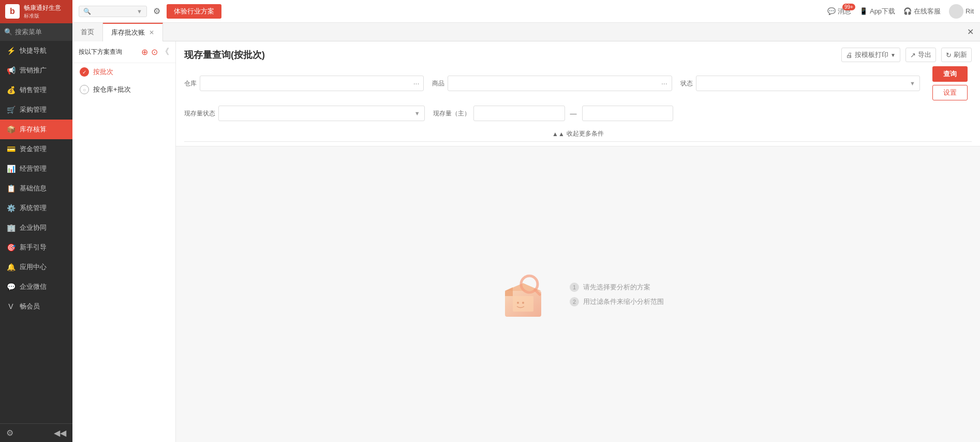 This screenshot has width=980, height=442. I want to click on sidebar-item-label: 库存核算, so click(33, 129).